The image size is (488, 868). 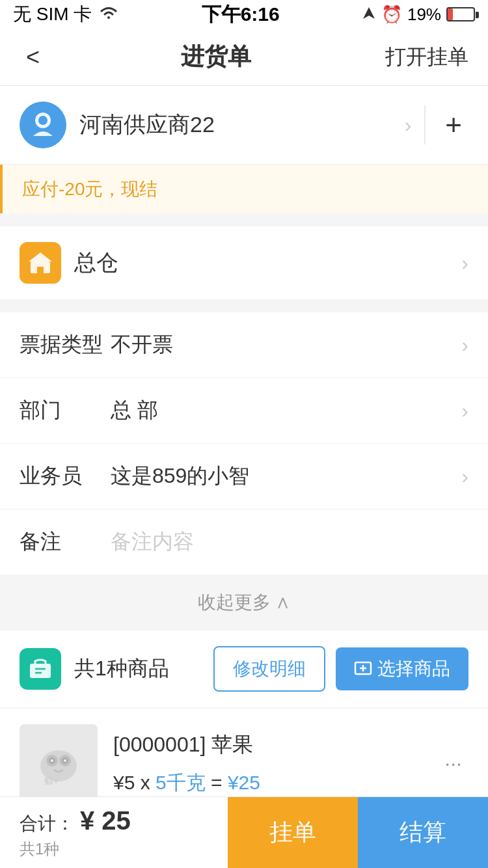 What do you see at coordinates (181, 782) in the screenshot?
I see `quantity: 5千克` at bounding box center [181, 782].